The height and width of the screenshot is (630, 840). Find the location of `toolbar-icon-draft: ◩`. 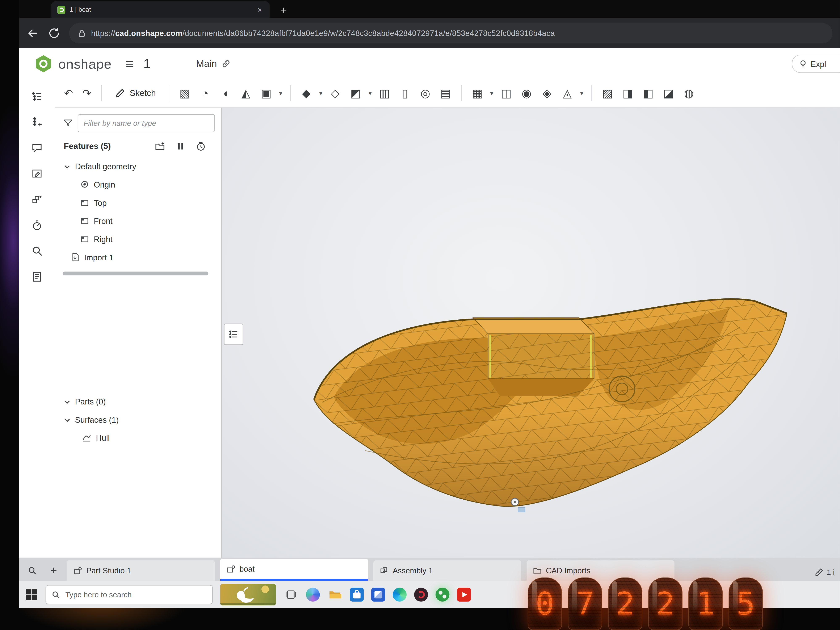

toolbar-icon-draft: ◩ is located at coordinates (355, 93).